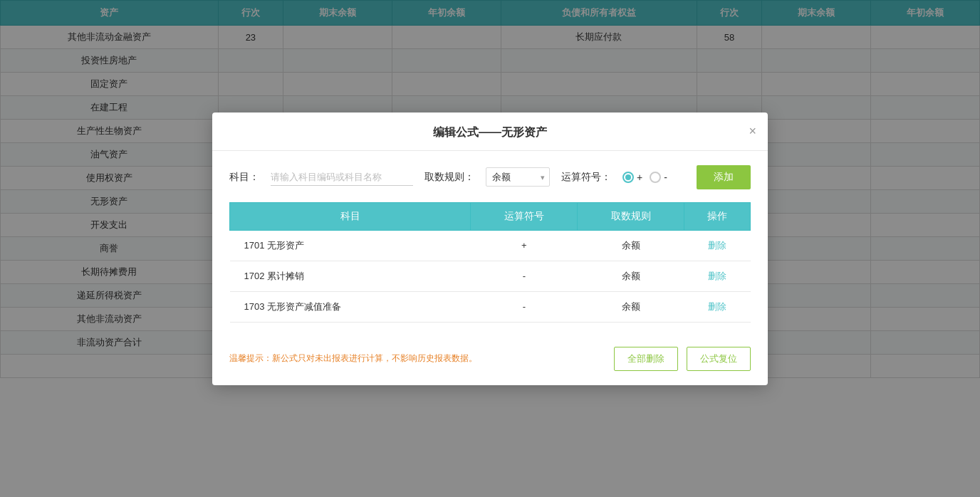  I want to click on add-button: 添加, so click(724, 177).